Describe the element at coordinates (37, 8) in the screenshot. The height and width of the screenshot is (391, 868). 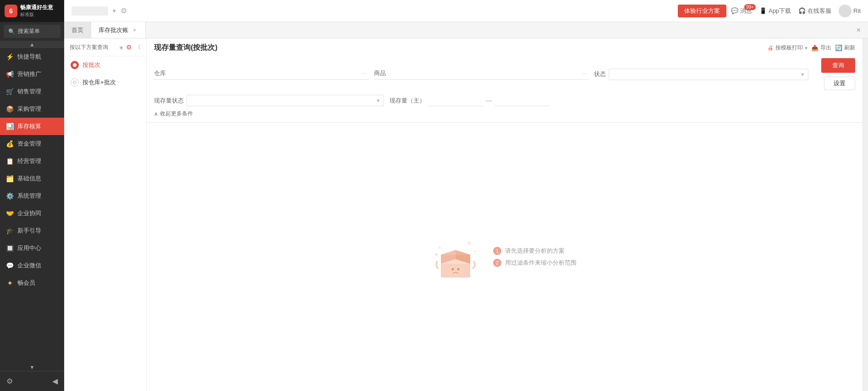
I see `app-title: 畅康通好生意` at that location.